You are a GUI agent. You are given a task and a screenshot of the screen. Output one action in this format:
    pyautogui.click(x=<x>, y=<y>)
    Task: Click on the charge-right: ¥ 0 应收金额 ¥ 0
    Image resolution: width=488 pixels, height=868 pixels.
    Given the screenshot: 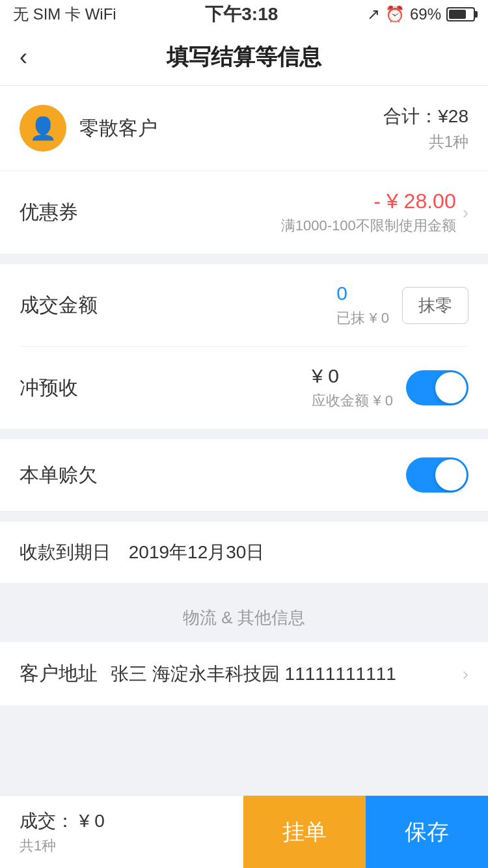 What is the action you would take?
    pyautogui.click(x=390, y=388)
    